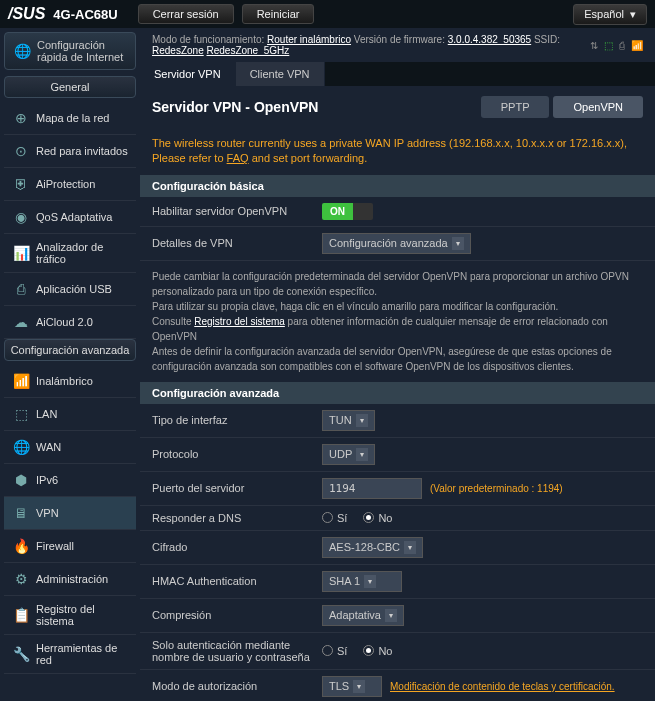 This screenshot has height=701, width=655. I want to click on page-title: Servidor VPN - OpenVPN, so click(235, 107).